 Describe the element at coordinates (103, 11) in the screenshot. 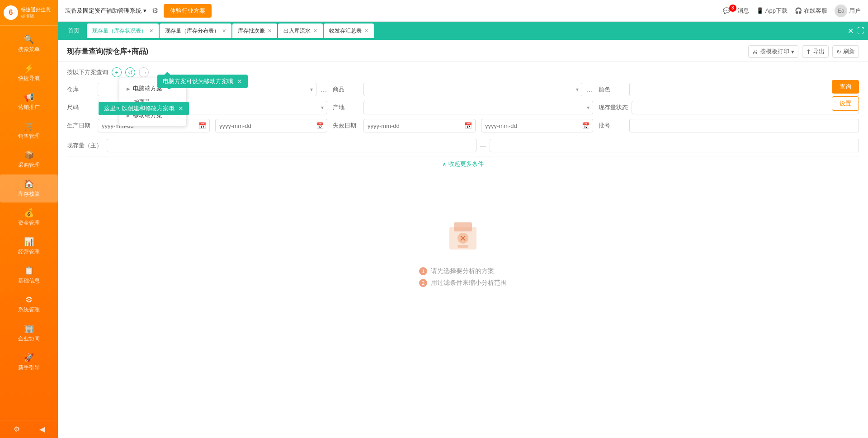

I see `system-name: 装备及固定资产辅助管理系统` at that location.